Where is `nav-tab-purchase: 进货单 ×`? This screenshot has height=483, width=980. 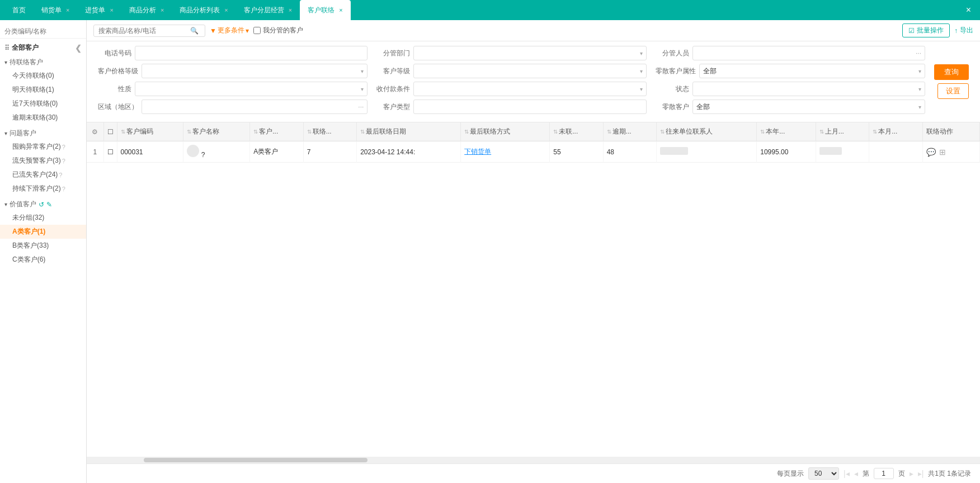 nav-tab-purchase: 进货单 × is located at coordinates (99, 10).